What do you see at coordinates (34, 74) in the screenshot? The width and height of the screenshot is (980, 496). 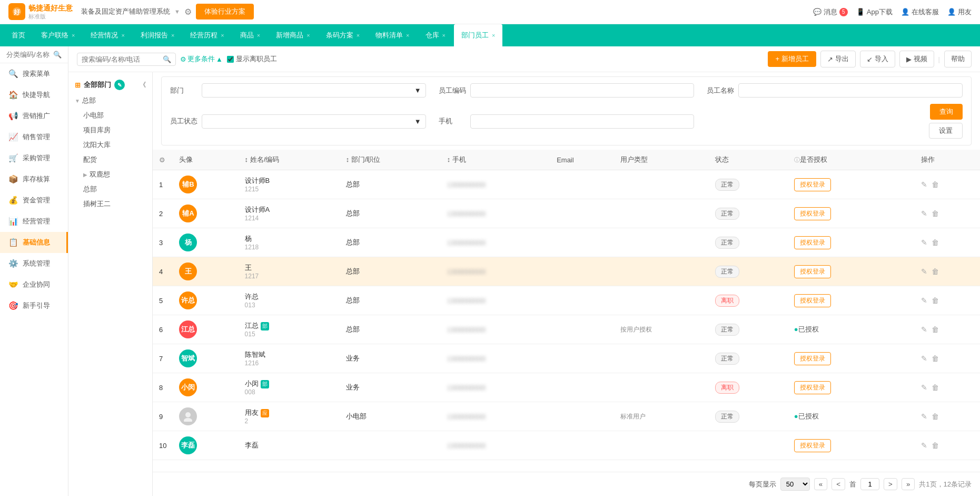 I see `sidebar-item-search: 🔍 搜索菜单` at bounding box center [34, 74].